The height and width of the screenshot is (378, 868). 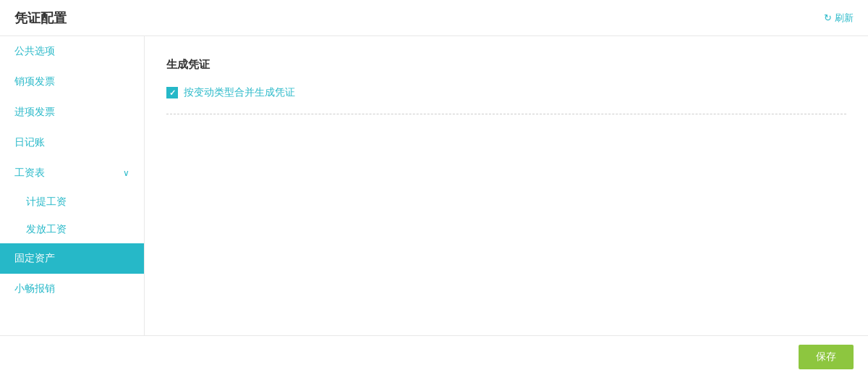 I want to click on chevron-down-icon: ∨, so click(x=126, y=173).